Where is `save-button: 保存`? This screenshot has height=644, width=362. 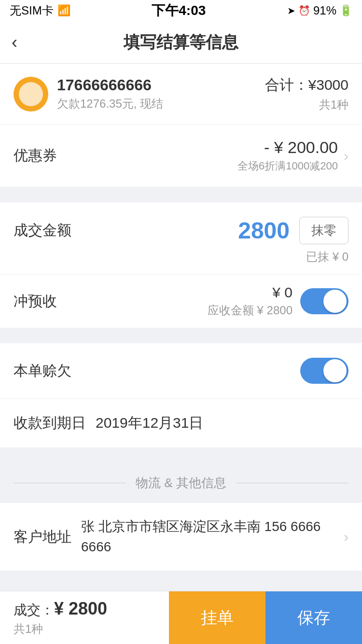
save-button: 保存 is located at coordinates (314, 618).